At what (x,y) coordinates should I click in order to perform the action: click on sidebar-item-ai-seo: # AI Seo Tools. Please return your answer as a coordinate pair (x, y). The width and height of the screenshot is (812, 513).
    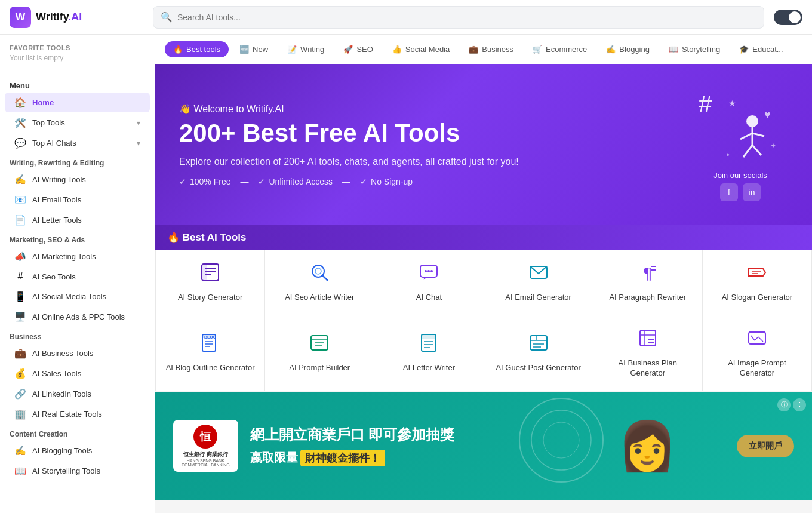
    Looking at the image, I should click on (78, 277).